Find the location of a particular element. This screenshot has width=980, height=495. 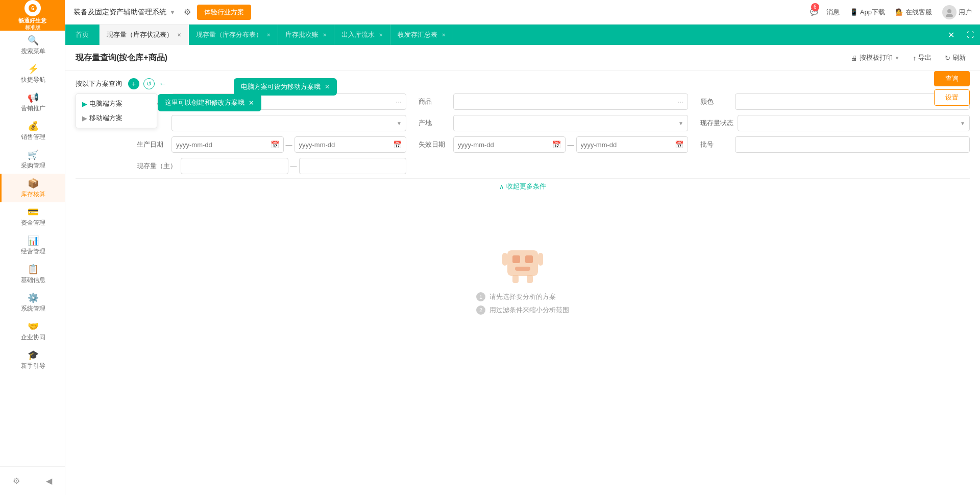

sidebar-item-inventory: 📦 库存核算 is located at coordinates (33, 188).